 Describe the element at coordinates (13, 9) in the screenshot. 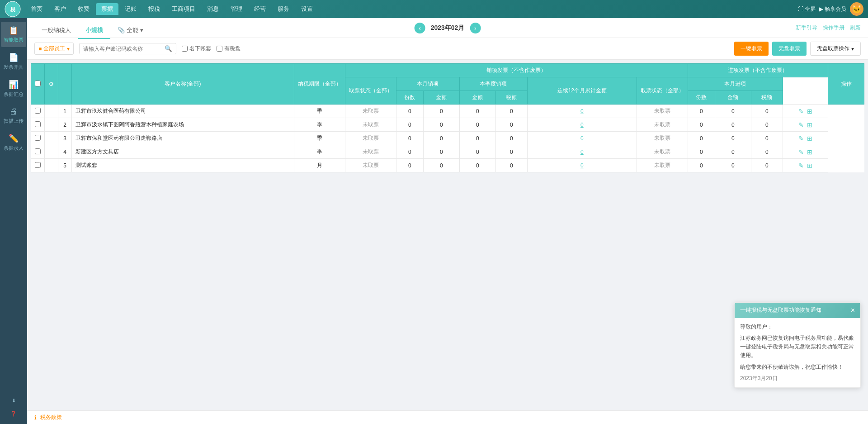

I see `app-logo: 易` at that location.